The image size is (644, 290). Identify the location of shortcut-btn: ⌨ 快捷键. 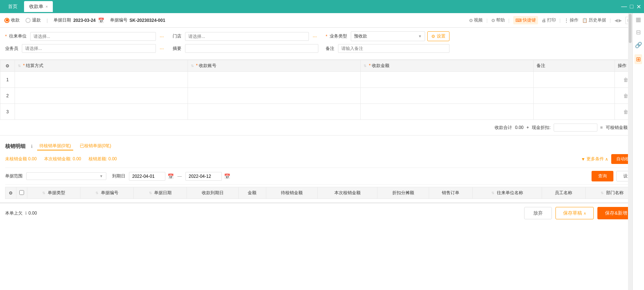
(526, 20).